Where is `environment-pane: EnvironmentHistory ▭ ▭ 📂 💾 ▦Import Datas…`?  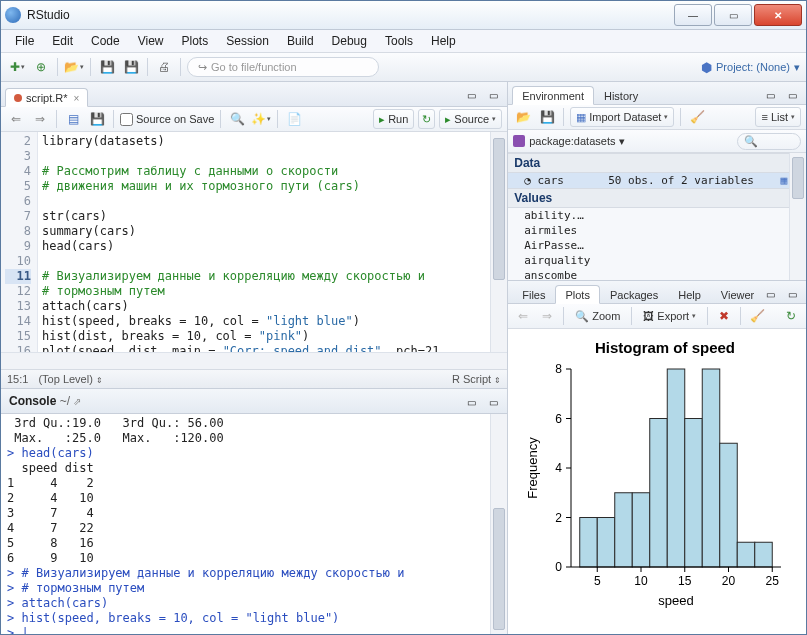
environment-pane: EnvironmentHistory ▭ ▭ 📂 💾 ▦Import Datas… is located at coordinates (657, 182).